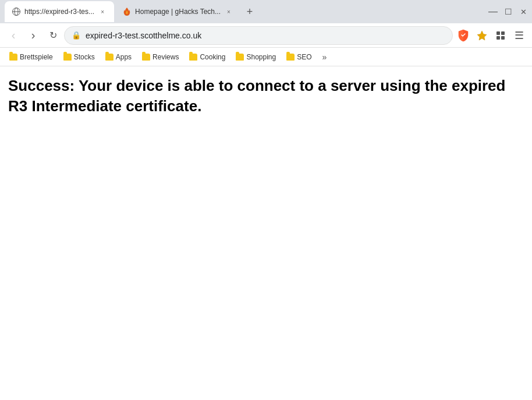 The height and width of the screenshot is (400, 532). Describe the element at coordinates (290, 57) in the screenshot. I see `folder-icon-seo` at that location.